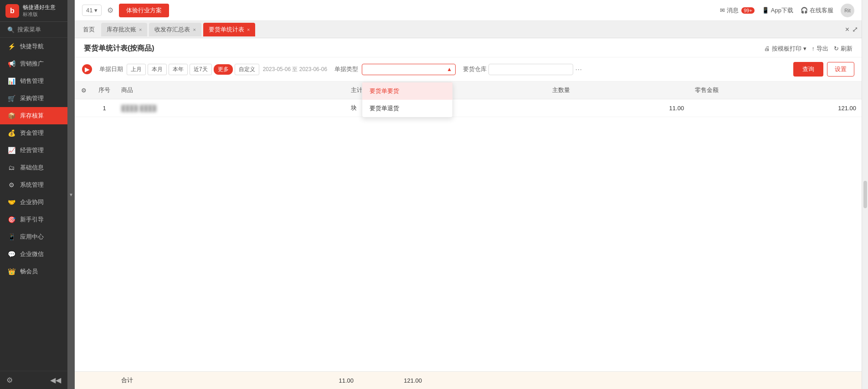 The height and width of the screenshot is (389, 868). Describe the element at coordinates (468, 108) in the screenshot. I see `table-row: 1 ████ ████ 块 11.00 121.00` at that location.